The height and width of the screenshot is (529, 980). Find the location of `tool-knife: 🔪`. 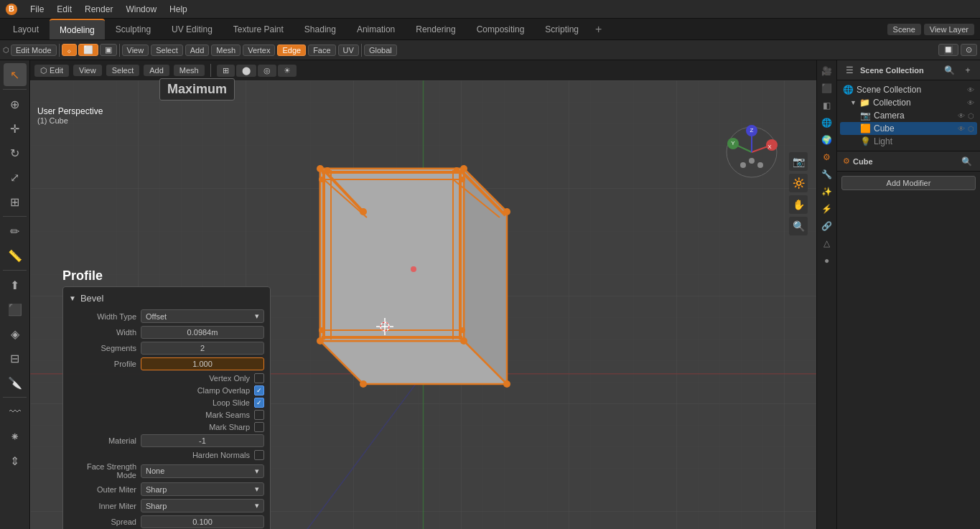

tool-knife: 🔪 is located at coordinates (15, 383).